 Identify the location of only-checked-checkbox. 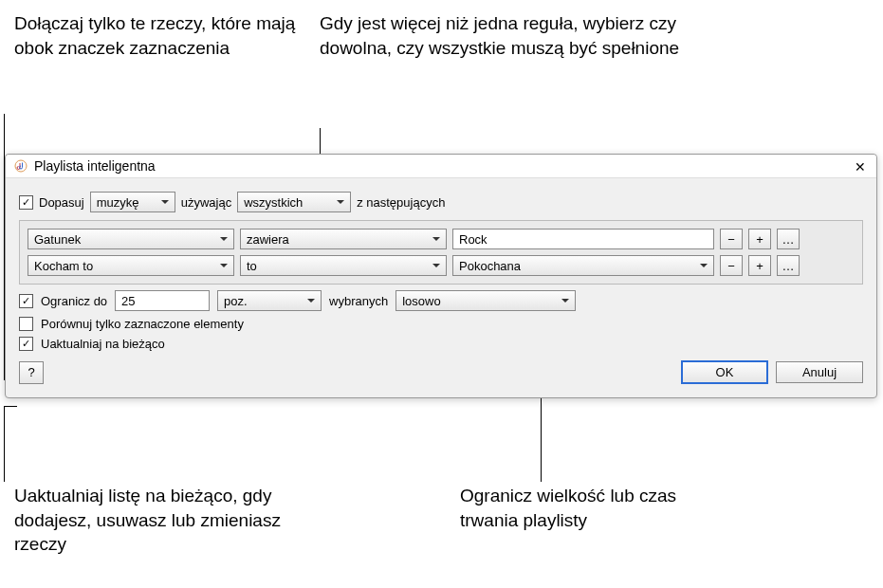
(27, 324).